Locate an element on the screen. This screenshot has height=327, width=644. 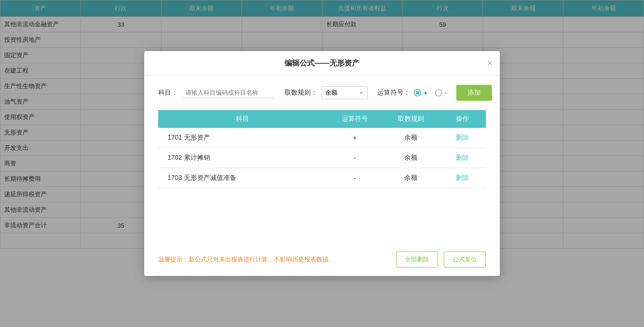
modal-title: 编辑公式——无形资产 is located at coordinates (322, 64).